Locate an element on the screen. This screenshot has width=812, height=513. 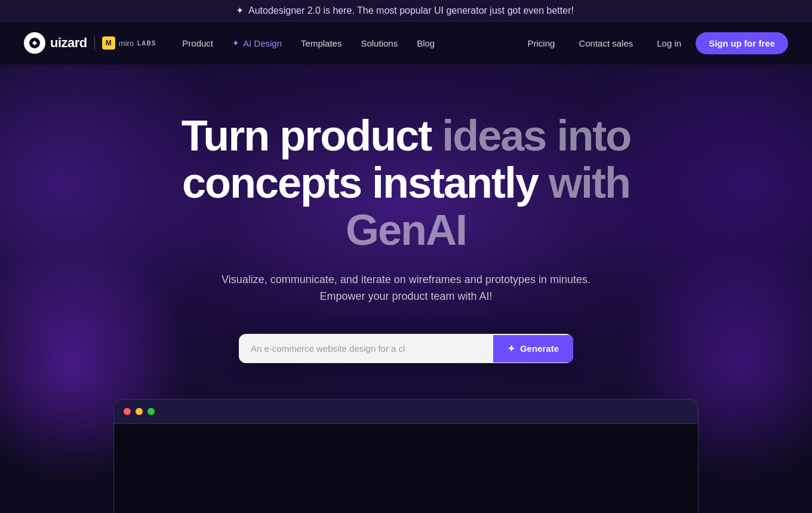
announcement-bar: ✦ Autodesigner 2.0 is here. The most pop… is located at coordinates (406, 11).